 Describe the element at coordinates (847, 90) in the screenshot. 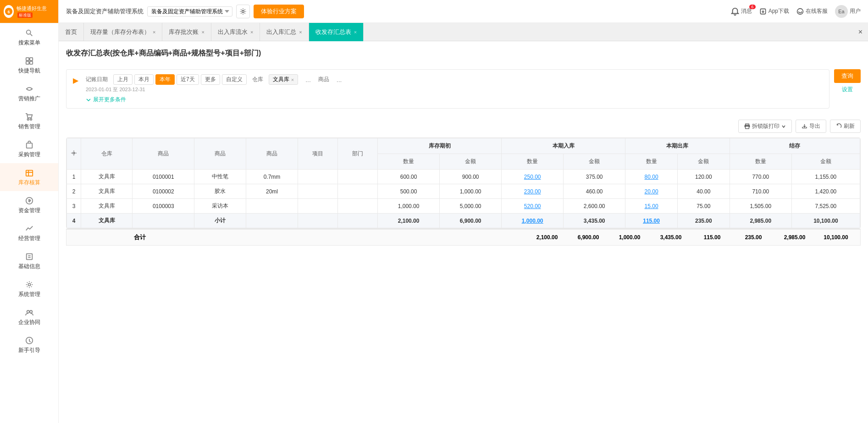

I see `settings-link: 设置` at that location.